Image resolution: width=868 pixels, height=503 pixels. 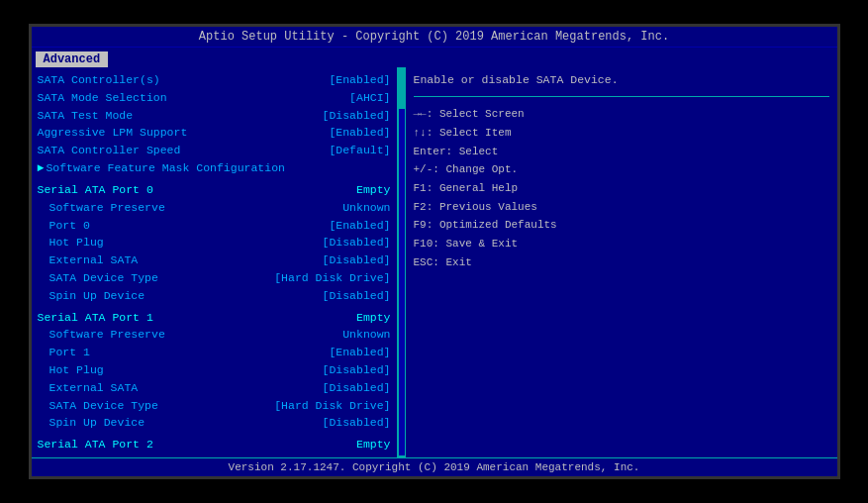 What do you see at coordinates (214, 133) in the screenshot?
I see `menu-item: Aggressive LPM Support[Enabled]` at bounding box center [214, 133].